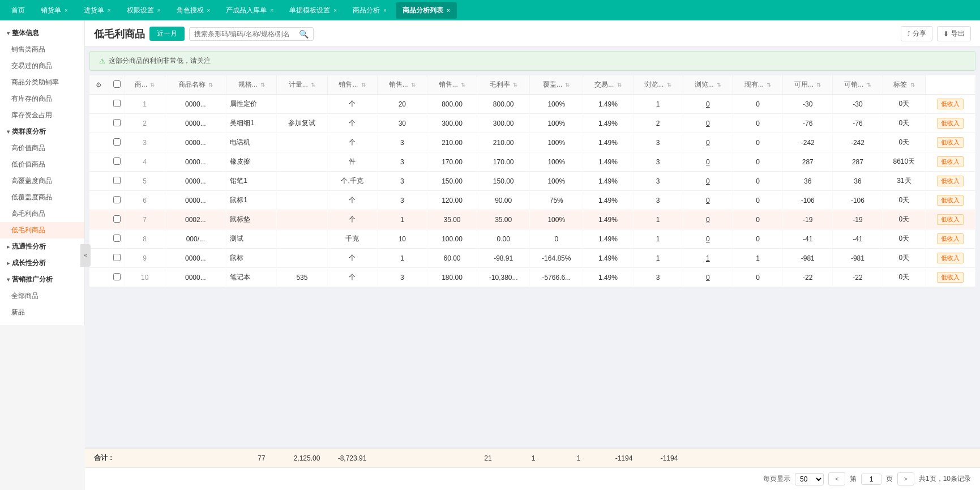  I want to click on col-header-current-stock: 现有... ⇅, so click(758, 85).